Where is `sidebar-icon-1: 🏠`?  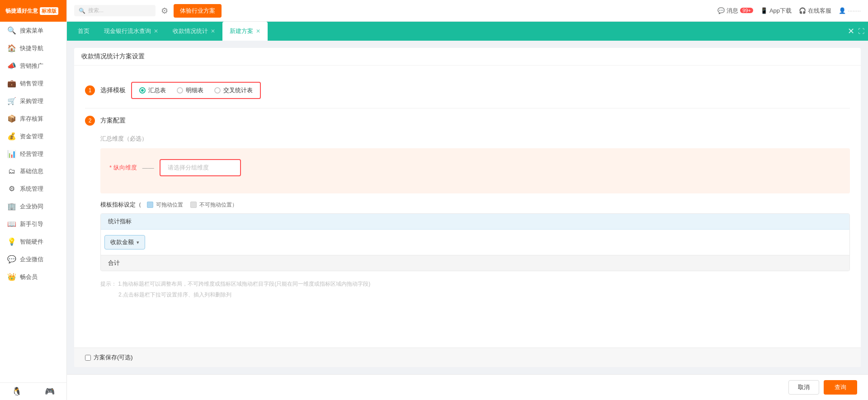
sidebar-icon-1: 🏠 is located at coordinates (12, 48).